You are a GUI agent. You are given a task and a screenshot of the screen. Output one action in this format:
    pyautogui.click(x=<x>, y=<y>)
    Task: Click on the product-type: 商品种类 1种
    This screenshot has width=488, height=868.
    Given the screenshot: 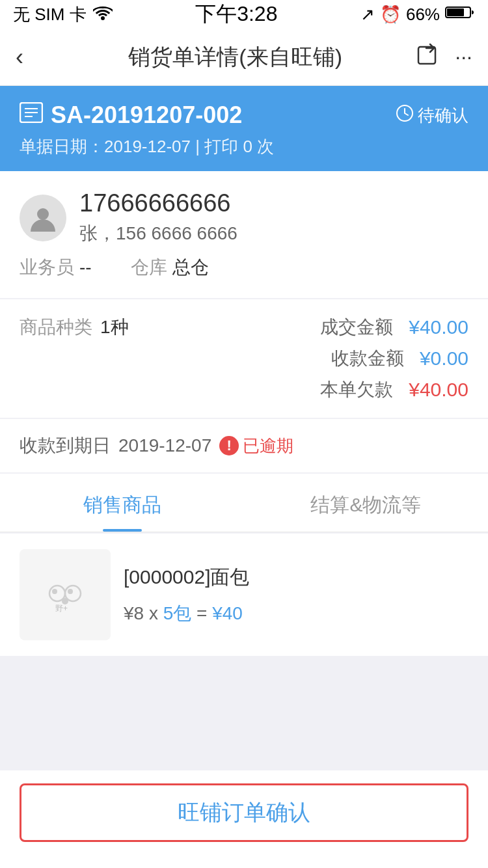 What is the action you would take?
    pyautogui.click(x=74, y=327)
    